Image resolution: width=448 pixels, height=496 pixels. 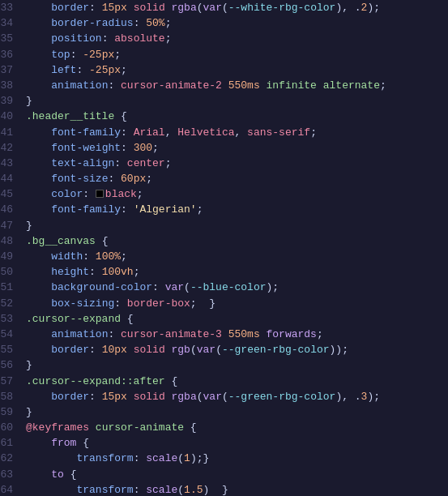 I want to click on code-line: 42 font-weight: 300;, so click(x=224, y=148).